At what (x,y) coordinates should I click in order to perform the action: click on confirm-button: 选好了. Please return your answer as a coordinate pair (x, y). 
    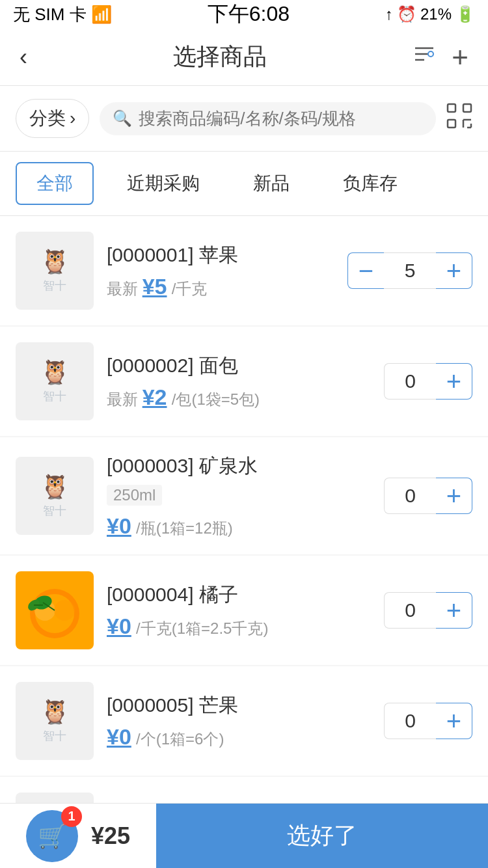
    Looking at the image, I should click on (322, 835).